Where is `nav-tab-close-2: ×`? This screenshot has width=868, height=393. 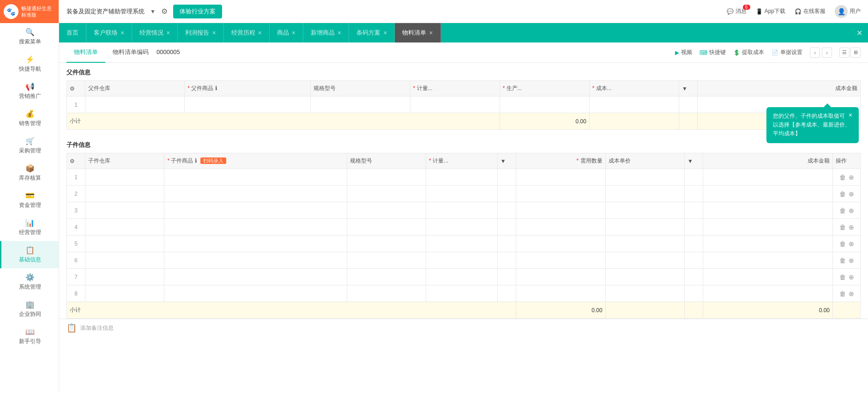 nav-tab-close-2: × is located at coordinates (168, 33).